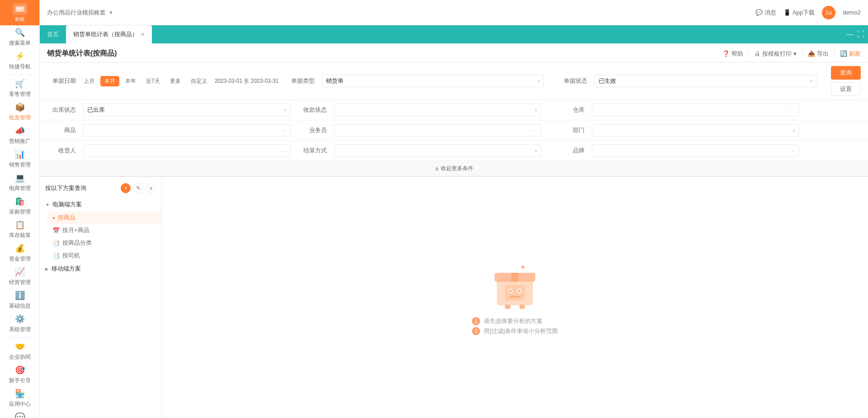 Image resolution: width=868 pixels, height=418 pixels. Describe the element at coordinates (705, 81) in the screenshot. I see `doc-status-dropdown: 已生效 ▾` at that location.